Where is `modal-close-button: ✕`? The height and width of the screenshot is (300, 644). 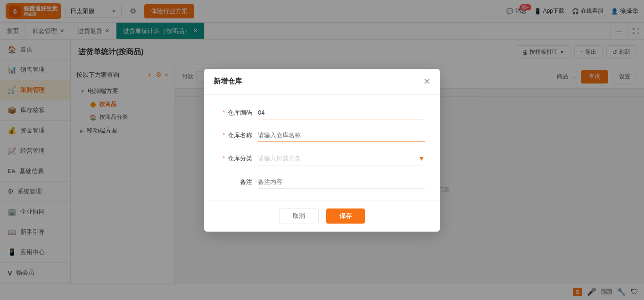 modal-close-button: ✕ is located at coordinates (427, 82).